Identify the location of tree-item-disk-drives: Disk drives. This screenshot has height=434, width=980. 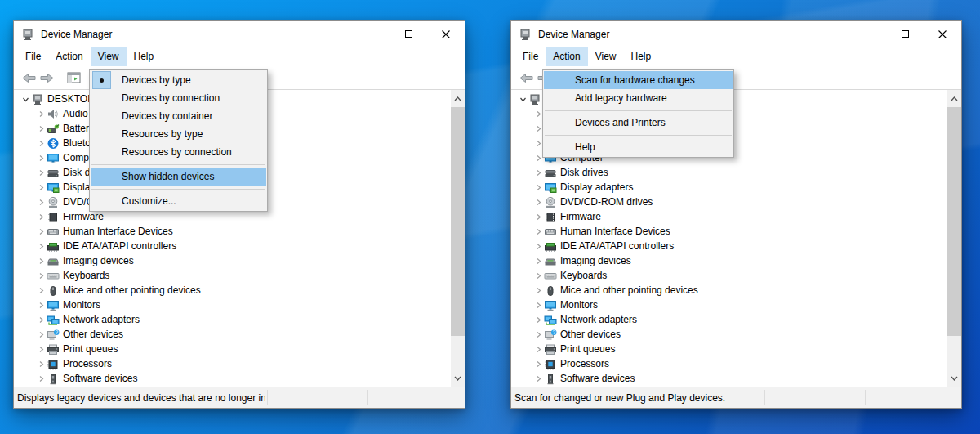
(737, 172).